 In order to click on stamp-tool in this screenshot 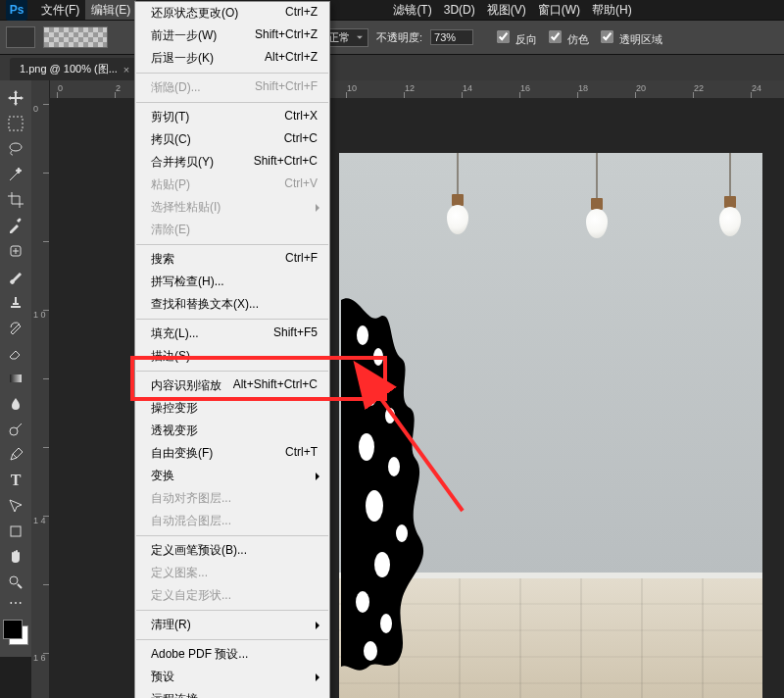, I will do `click(16, 302)`.